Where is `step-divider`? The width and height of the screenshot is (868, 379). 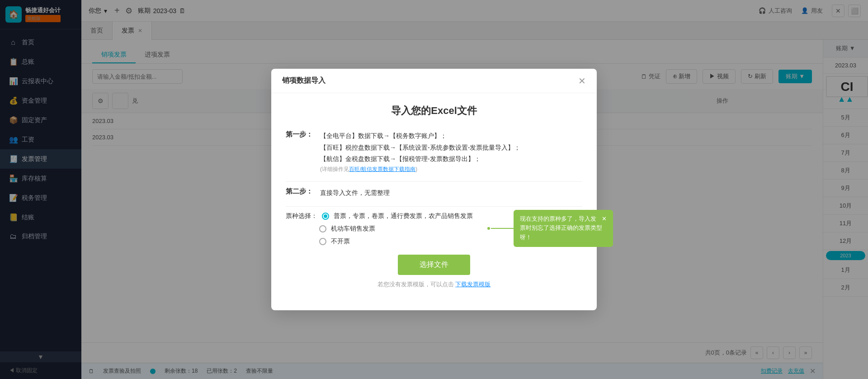 step-divider is located at coordinates (434, 182).